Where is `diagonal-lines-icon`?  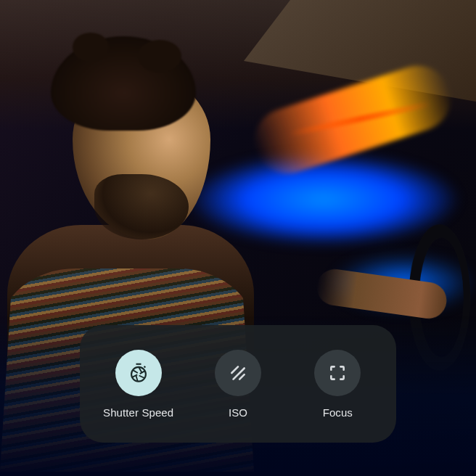 diagonal-lines-icon is located at coordinates (238, 373).